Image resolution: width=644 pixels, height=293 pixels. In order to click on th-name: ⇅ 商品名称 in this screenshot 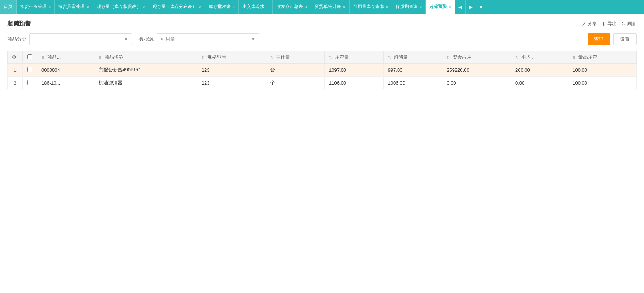, I will do `click(146, 57)`.